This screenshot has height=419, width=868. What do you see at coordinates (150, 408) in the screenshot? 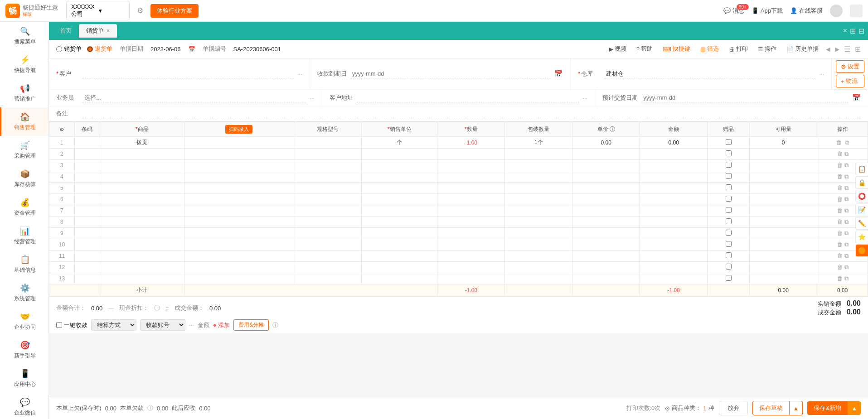
I see `debt-help-icon: ⓘ` at bounding box center [150, 408].